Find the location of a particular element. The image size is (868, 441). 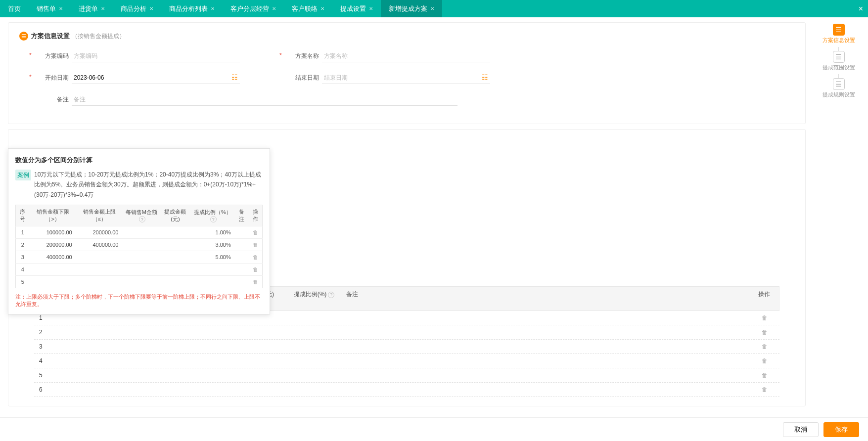

col-pct: 提成比例(%)? is located at coordinates (314, 299).